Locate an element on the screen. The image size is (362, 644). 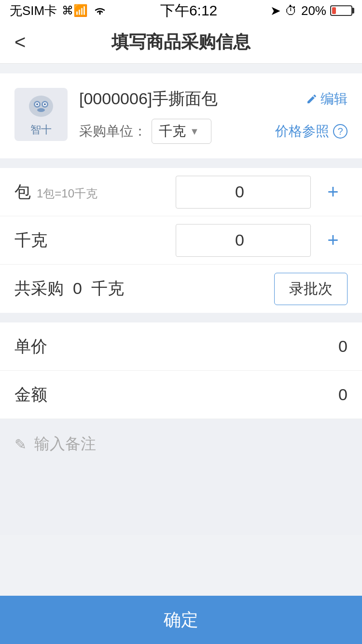
unit-select: 千克 ▼ is located at coordinates (181, 131).